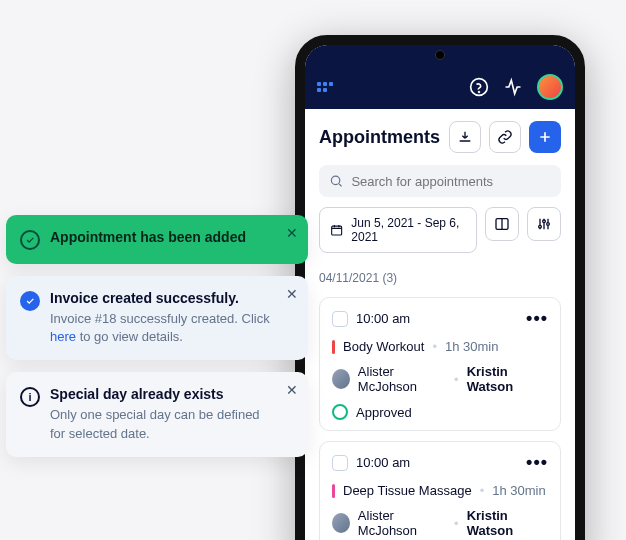 The height and width of the screenshot is (540, 626). Describe the element at coordinates (161, 394) in the screenshot. I see `toast-title: Special day already exists` at that location.